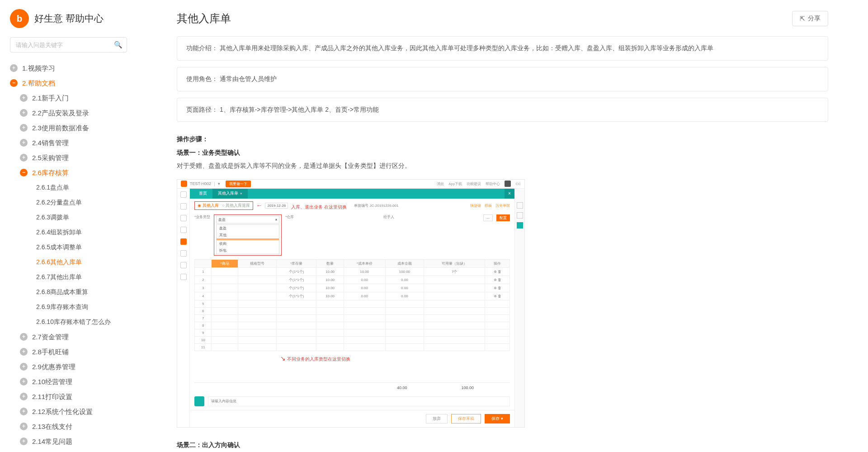  Describe the element at coordinates (69, 233) in the screenshot. I see `nav-item: 2.6.4组装拆卸单` at that location.